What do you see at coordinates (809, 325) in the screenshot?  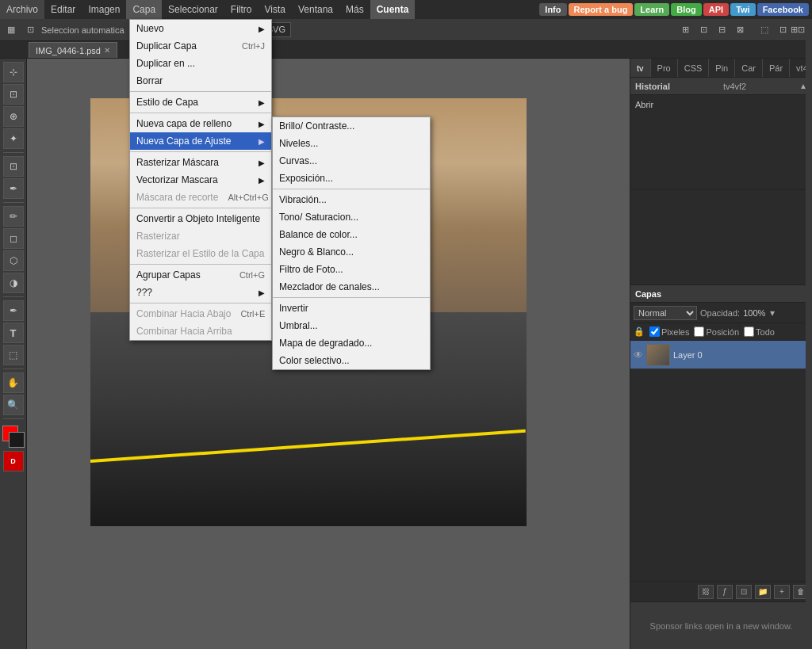 I see `historial-scrollbar` at bounding box center [809, 325].